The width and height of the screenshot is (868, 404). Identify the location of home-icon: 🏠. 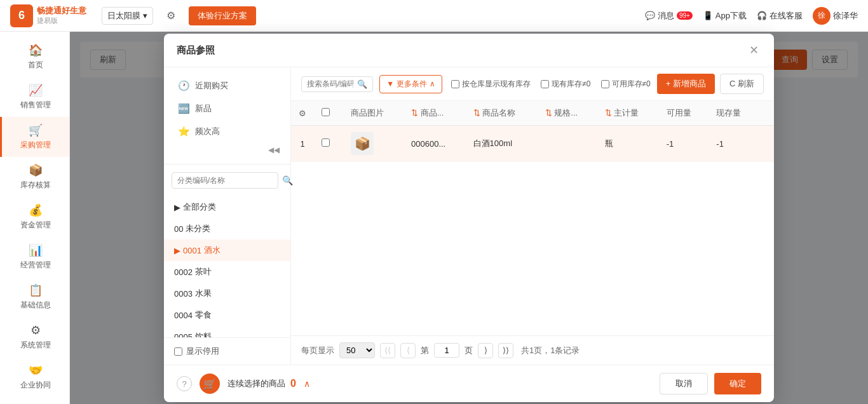
(36, 50).